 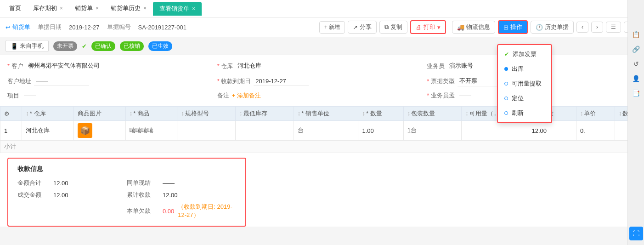 I want to click on sidebar-doc-icon: 📋, so click(x=636, y=34).